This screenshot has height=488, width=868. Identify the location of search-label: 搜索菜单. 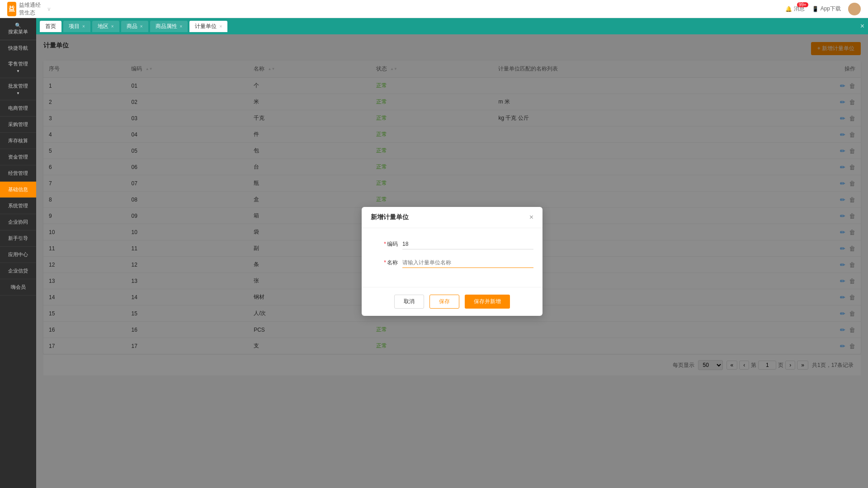
(18, 32).